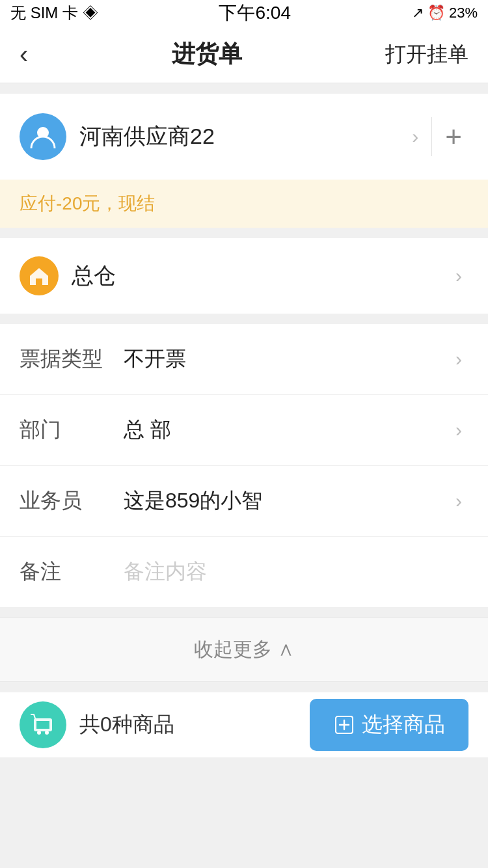  Describe the element at coordinates (244, 204) in the screenshot. I see `notice-bar: 应付-20元，现结` at that location.